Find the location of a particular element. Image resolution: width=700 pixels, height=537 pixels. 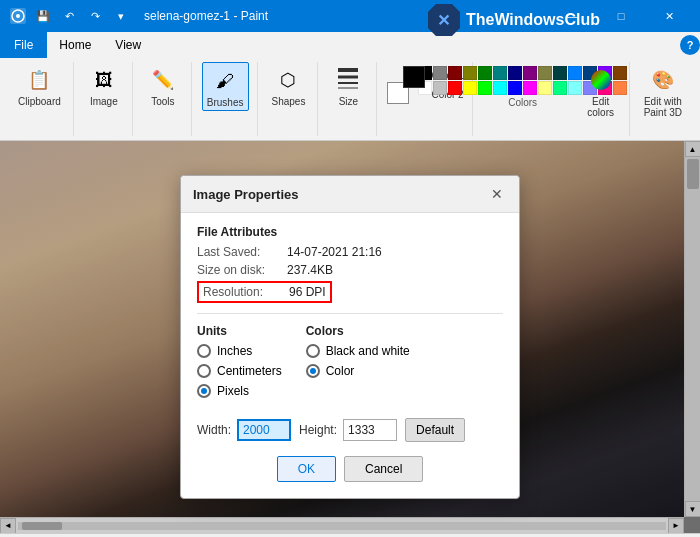

inches-radio: Inches is located at coordinates (240, 351).